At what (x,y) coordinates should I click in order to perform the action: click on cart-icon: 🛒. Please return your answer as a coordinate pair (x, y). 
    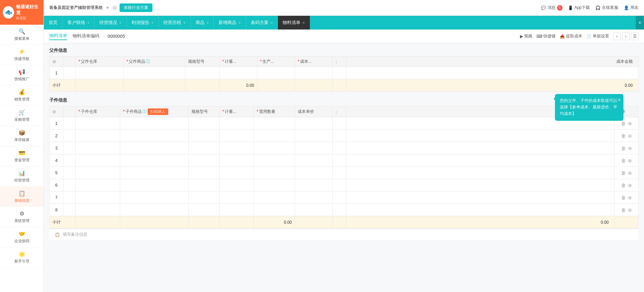
    Looking at the image, I should click on (22, 113).